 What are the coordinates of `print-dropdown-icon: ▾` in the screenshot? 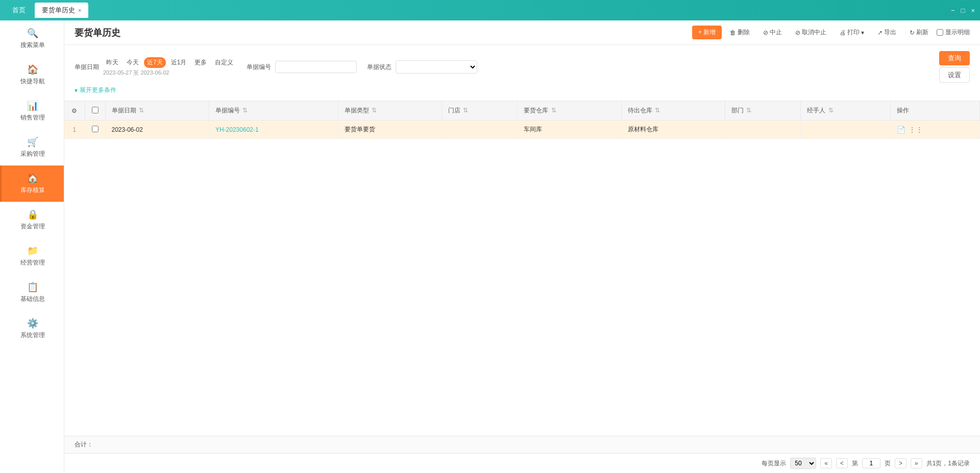 It's located at (863, 33).